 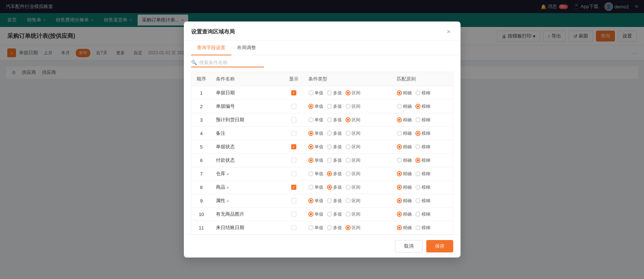 What do you see at coordinates (202, 120) in the screenshot?
I see `row-order: 3` at bounding box center [202, 120].